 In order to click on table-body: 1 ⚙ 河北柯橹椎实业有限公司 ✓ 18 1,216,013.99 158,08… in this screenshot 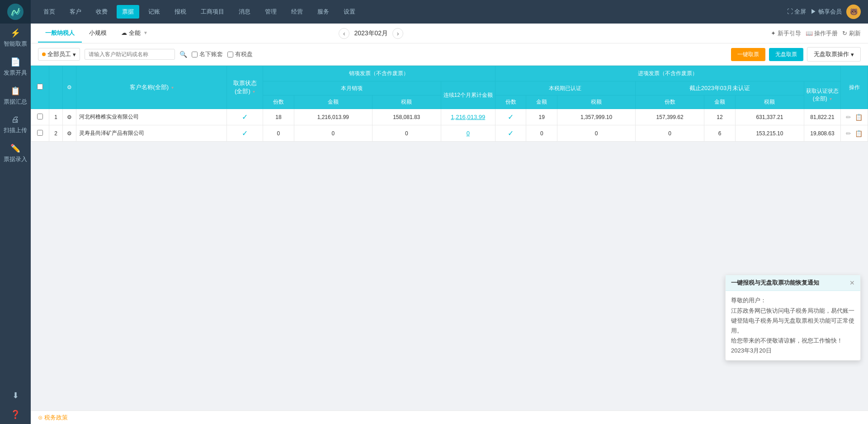, I will do `click(449, 125)`.